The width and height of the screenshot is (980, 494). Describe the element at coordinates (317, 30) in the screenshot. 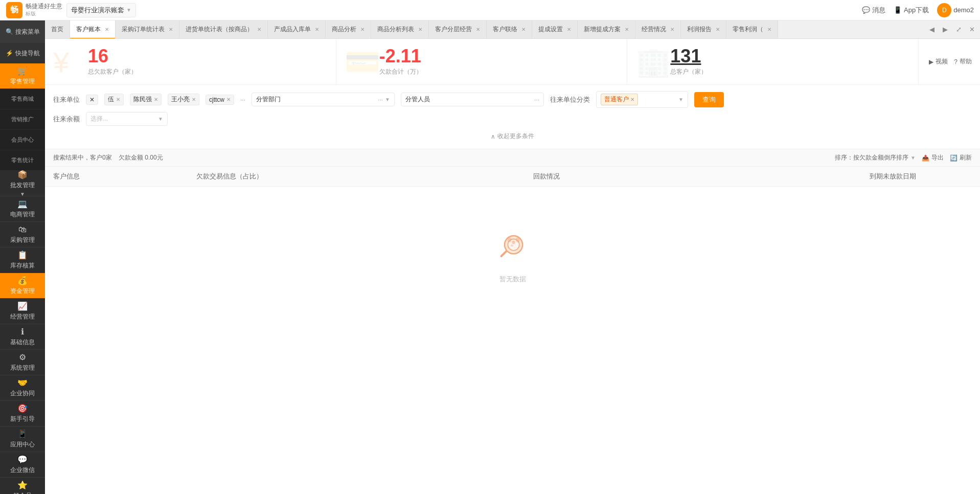

I see `tab-cost-stock-close: ✕` at that location.